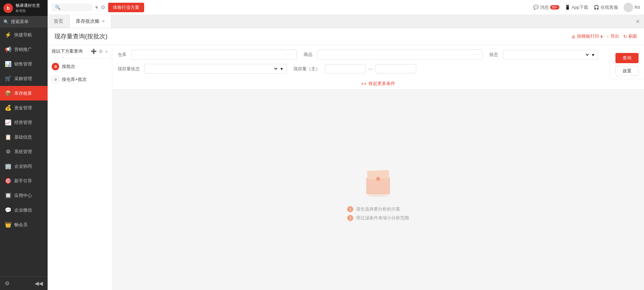  Describe the element at coordinates (307, 69) in the screenshot. I see `inventory-qty-label: 现存量（主）` at that location.